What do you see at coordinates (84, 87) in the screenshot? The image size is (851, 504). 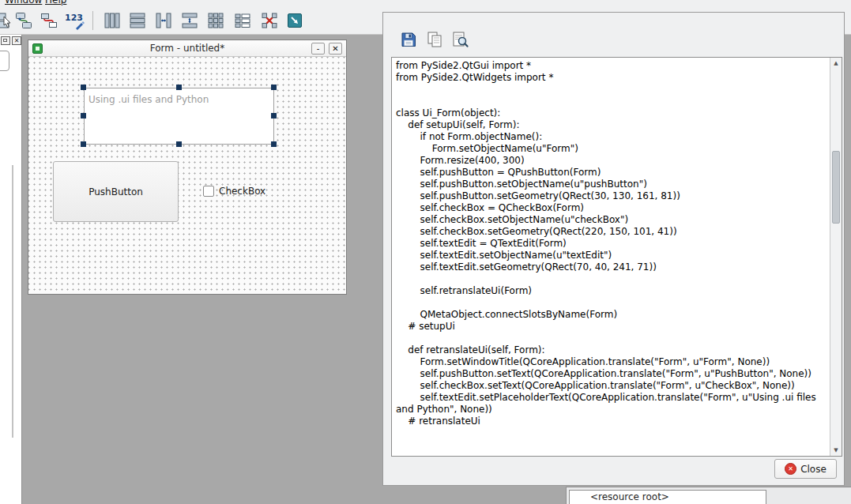 I see `selection-handle-top-left` at bounding box center [84, 87].